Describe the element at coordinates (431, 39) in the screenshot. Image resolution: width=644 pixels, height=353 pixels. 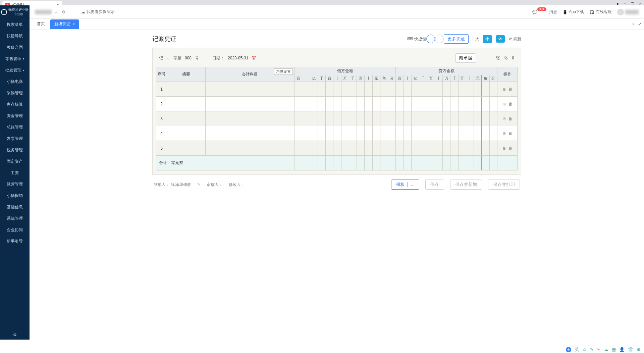
I see `prev-voucher-button: ←` at that location.